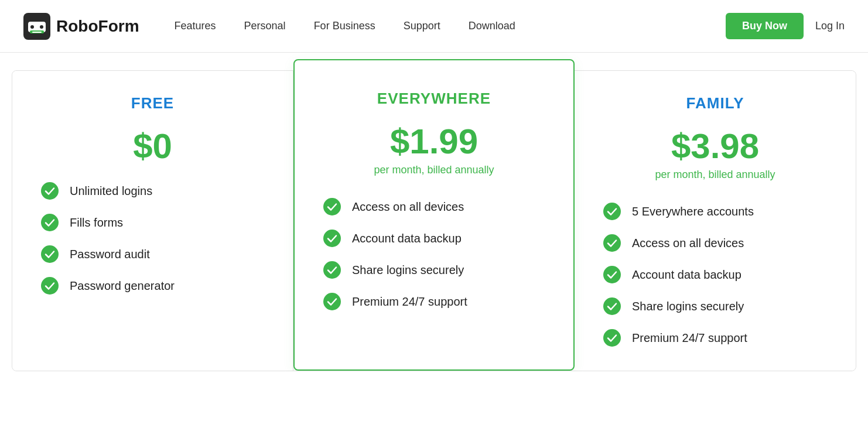 Image resolution: width=868 pixels, height=421 pixels. I want to click on feature-label: Unlimited logins, so click(111, 191).